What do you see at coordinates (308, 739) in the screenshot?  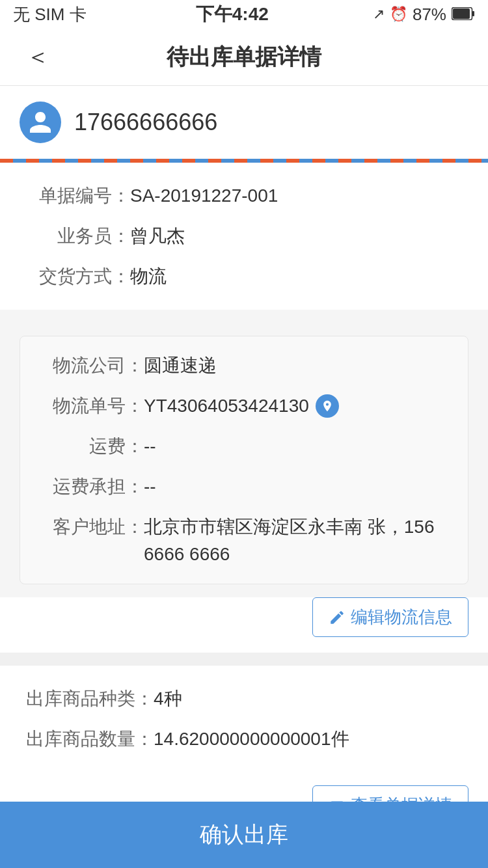 I see `product-quantity-value: 14.620000000000001件` at bounding box center [308, 739].